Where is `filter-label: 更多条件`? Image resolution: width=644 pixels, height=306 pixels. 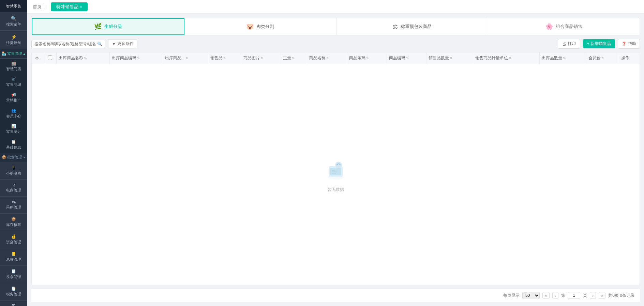 filter-label: 更多条件 is located at coordinates (125, 44).